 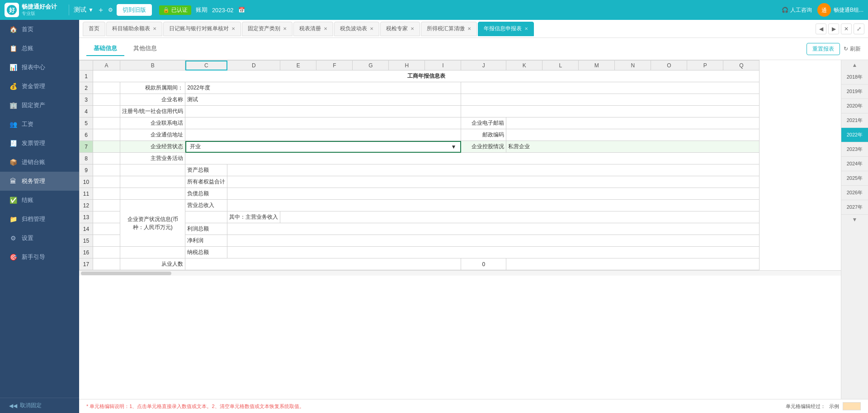 I want to click on sidebar-item-ledger: 📋 总账, so click(x=40, y=48).